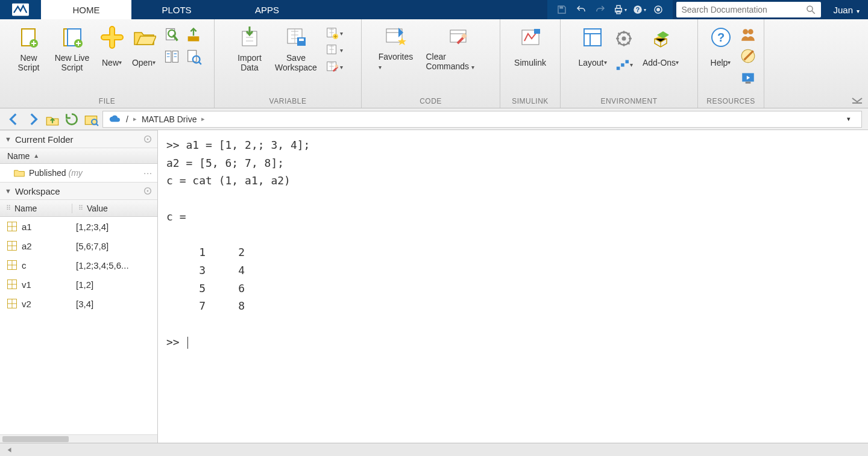 This screenshot has width=868, height=456. Describe the element at coordinates (600, 10) in the screenshot. I see `redo-icon` at that location.